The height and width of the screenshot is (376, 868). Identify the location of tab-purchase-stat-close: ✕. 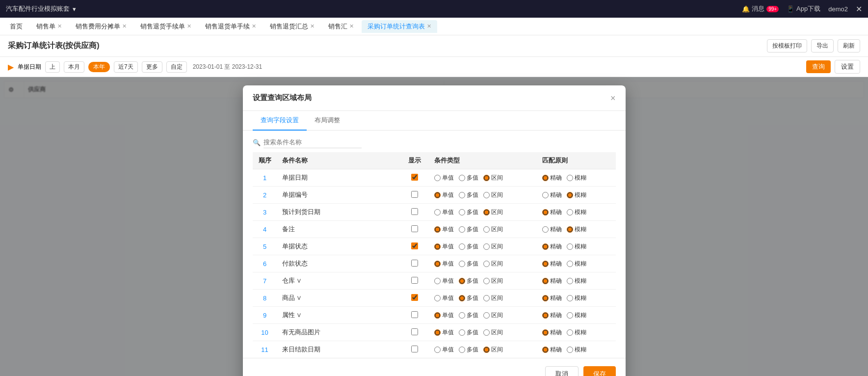
(429, 27).